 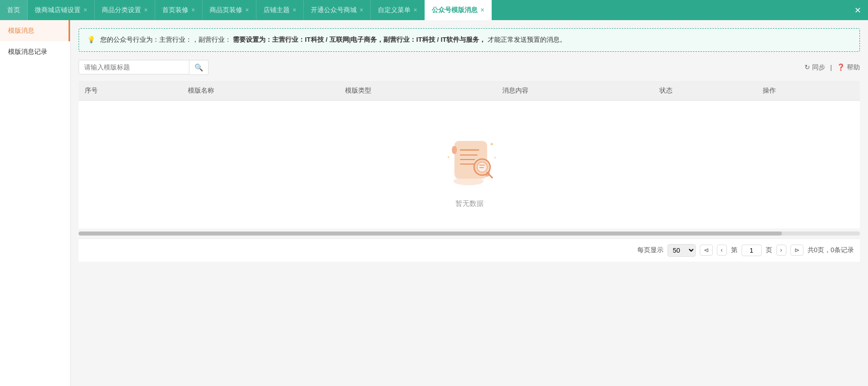 What do you see at coordinates (294, 10) in the screenshot?
I see `tab-close-5: ×` at bounding box center [294, 10].